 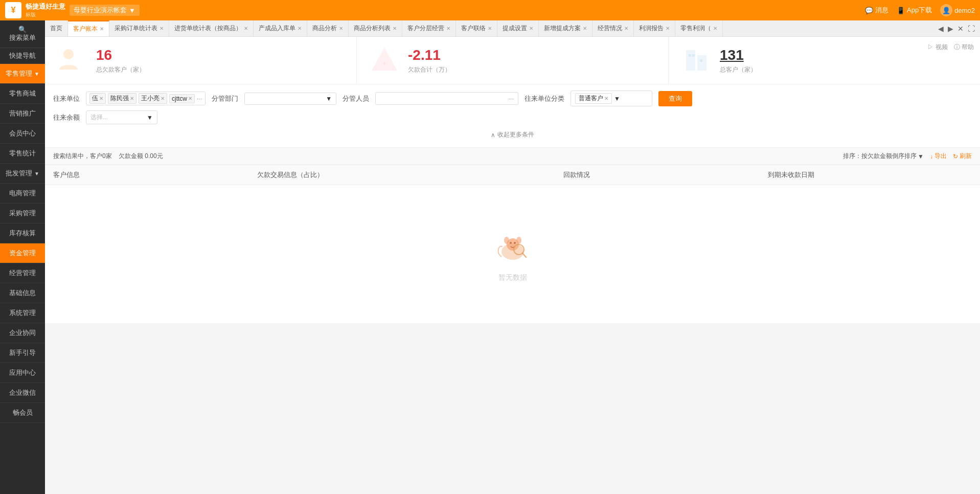 I want to click on sidebar-item-member: 会员中心, so click(x=22, y=134).